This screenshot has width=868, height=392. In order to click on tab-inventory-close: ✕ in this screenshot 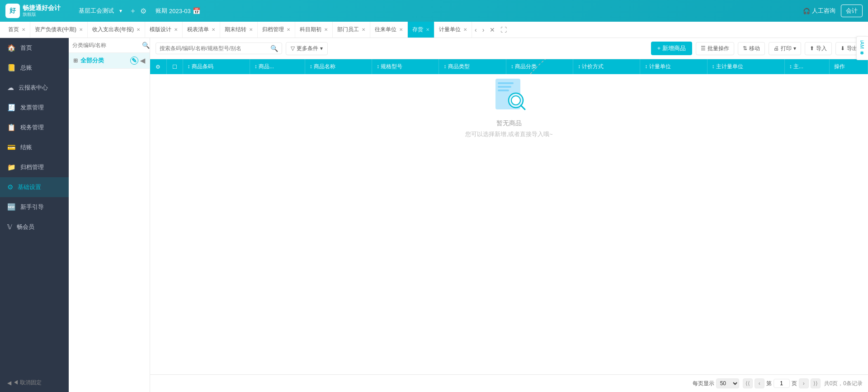, I will do `click(428, 30)`.